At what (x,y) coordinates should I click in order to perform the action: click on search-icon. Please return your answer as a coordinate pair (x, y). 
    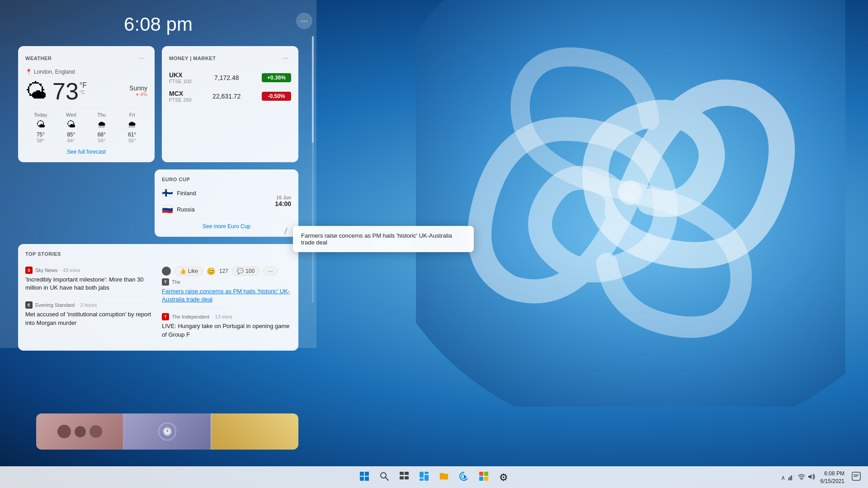
    Looking at the image, I should click on (384, 478).